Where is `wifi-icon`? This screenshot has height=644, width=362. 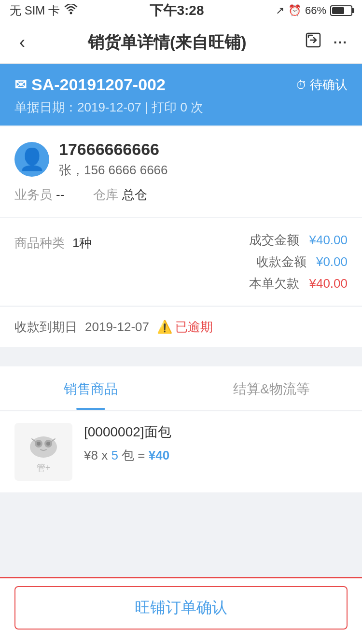 wifi-icon is located at coordinates (71, 11).